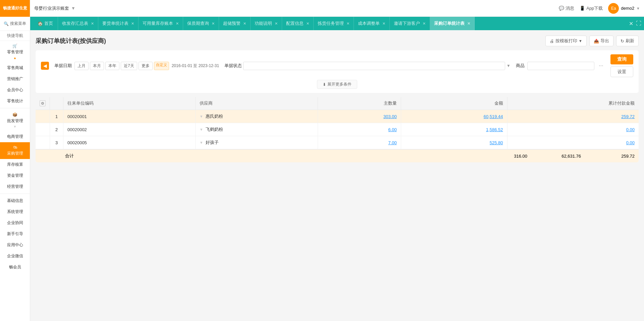 This screenshot has height=321, width=644. Describe the element at coordinates (146, 66) in the screenshot. I see `date-more-button: 更多` at that location.